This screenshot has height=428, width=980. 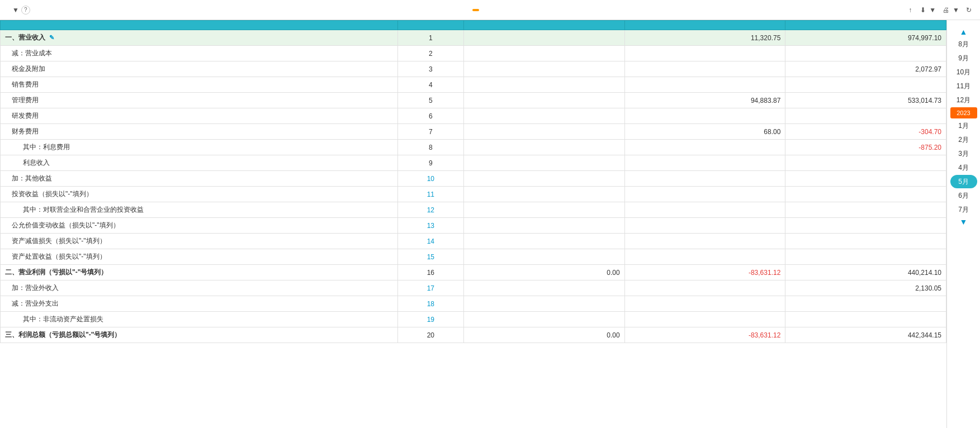 What do you see at coordinates (20, 10) in the screenshot?
I see `all-selector: ▼ ?` at bounding box center [20, 10].